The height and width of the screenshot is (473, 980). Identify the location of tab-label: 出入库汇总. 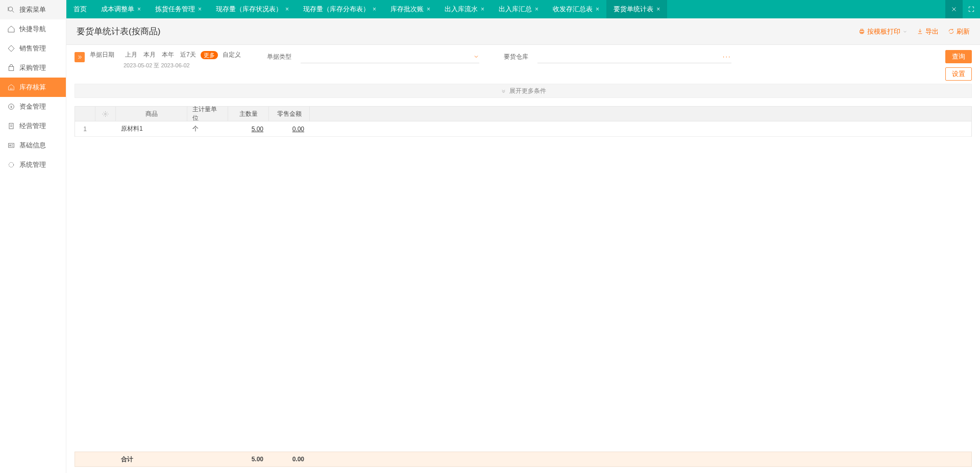
(516, 9).